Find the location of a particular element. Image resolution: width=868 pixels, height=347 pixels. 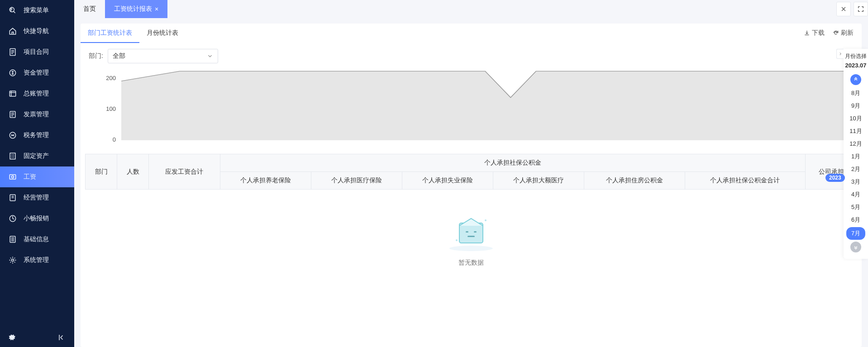

salary-icon is located at coordinates (13, 177).